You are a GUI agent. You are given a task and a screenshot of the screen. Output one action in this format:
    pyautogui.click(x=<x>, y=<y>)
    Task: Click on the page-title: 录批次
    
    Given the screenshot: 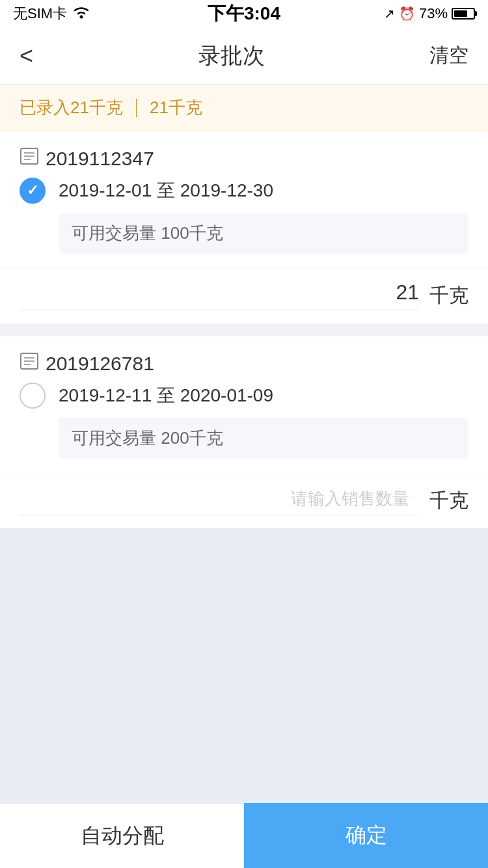 What is the action you would take?
    pyautogui.click(x=232, y=56)
    